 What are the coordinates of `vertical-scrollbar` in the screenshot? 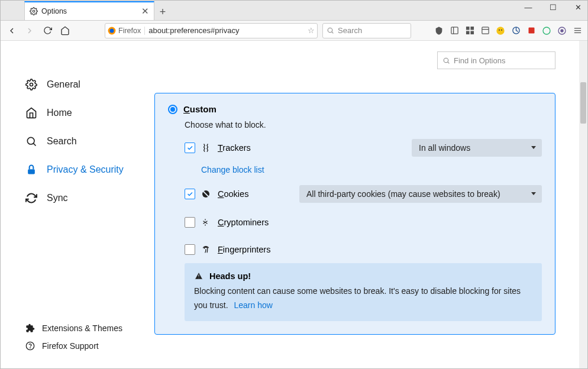 It's located at (583, 205).